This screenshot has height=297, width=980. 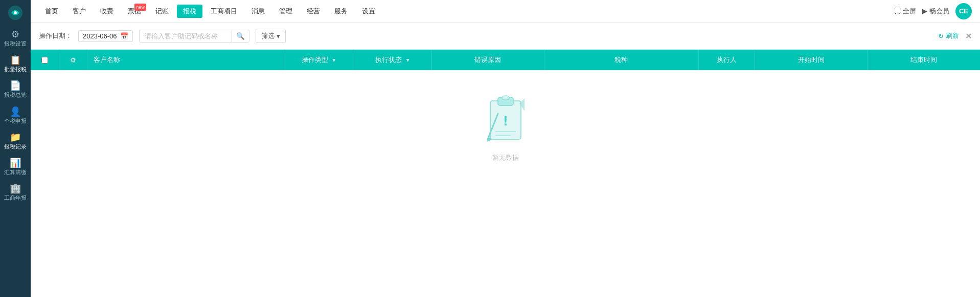 What do you see at coordinates (313, 11) in the screenshot?
I see `nav-operations: 经营` at bounding box center [313, 11].